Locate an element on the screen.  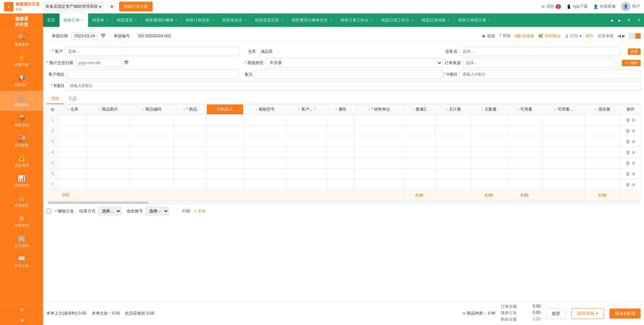
a-project-input is located at coordinates (550, 74).